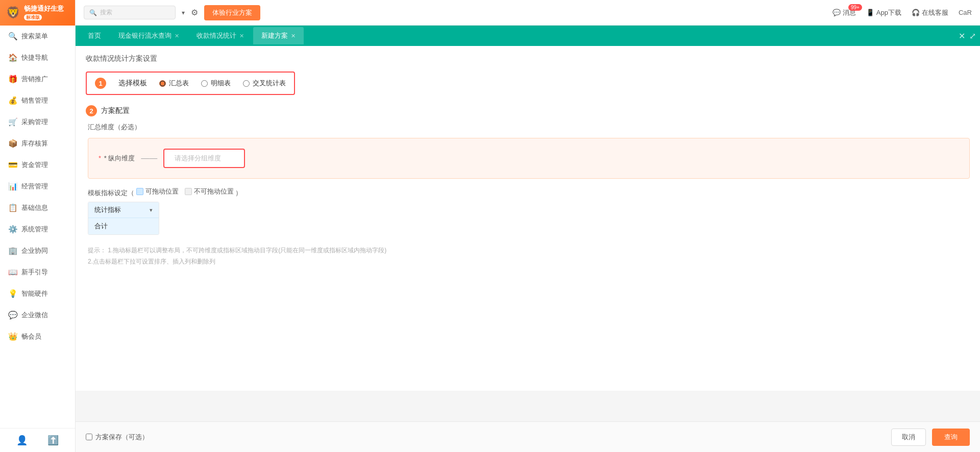  Describe the element at coordinates (38, 122) in the screenshot. I see `sidebar-item-purchase: 🛒 采购管理` at that location.